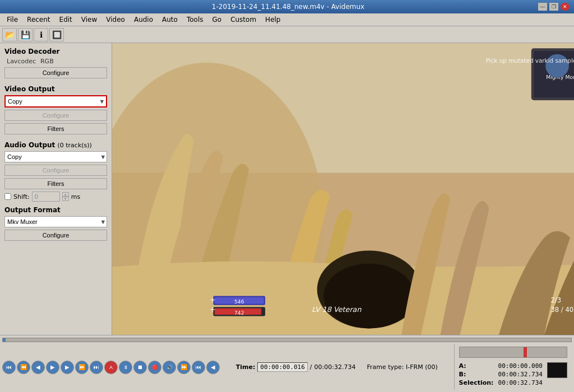  I want to click on menu-view: View, so click(89, 20).